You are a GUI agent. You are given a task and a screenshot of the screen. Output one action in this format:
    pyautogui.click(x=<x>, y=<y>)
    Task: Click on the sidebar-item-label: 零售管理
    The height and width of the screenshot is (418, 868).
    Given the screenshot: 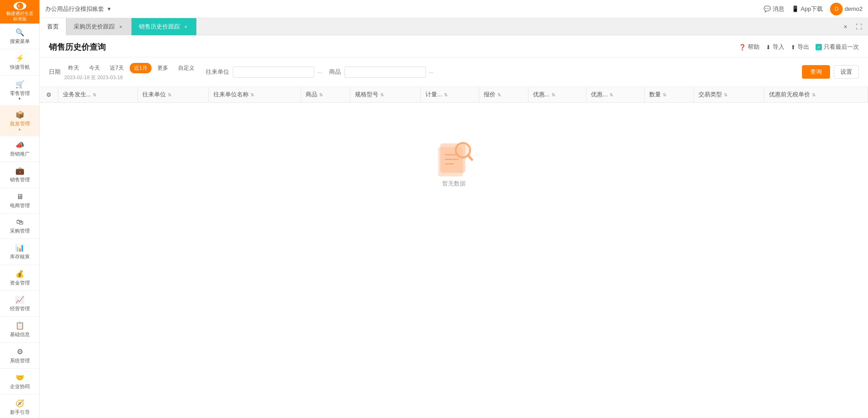 What is the action you would take?
    pyautogui.click(x=20, y=93)
    